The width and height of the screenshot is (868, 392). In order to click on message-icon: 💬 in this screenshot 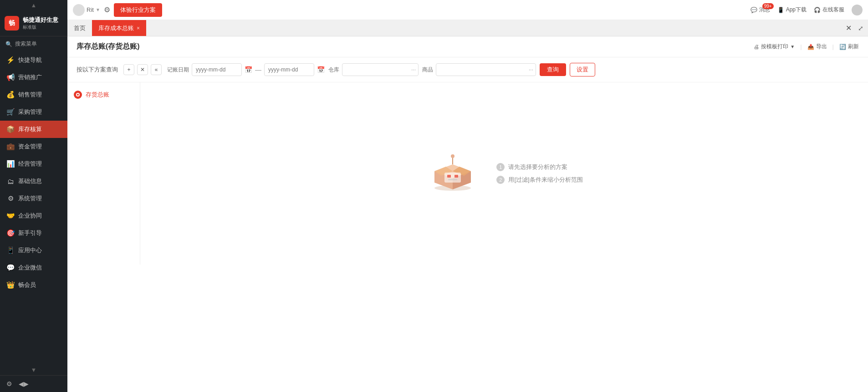, I will do `click(754, 10)`.